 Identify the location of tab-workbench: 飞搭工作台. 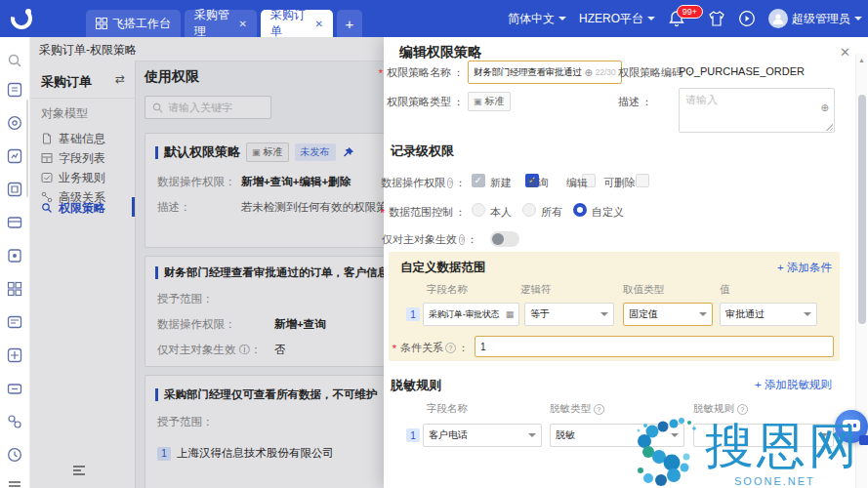
(133, 23).